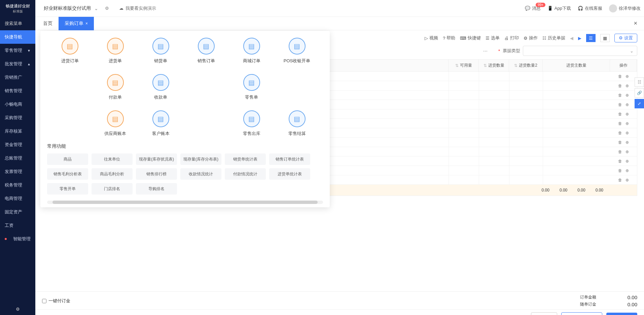  Describe the element at coordinates (107, 8) in the screenshot. I see `gear-icon: ⚙` at that location.